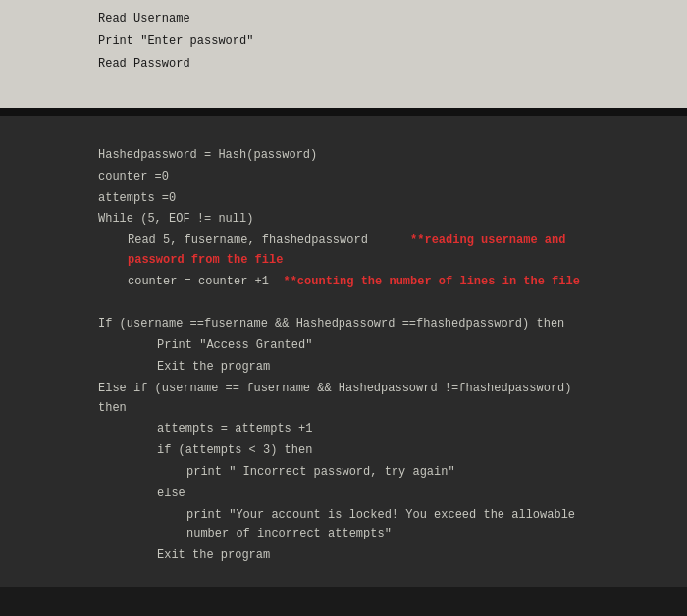 This screenshot has height=616, width=687. I want to click on line-if-username: If (username ==fusername && Hashedpassow…, so click(344, 325).